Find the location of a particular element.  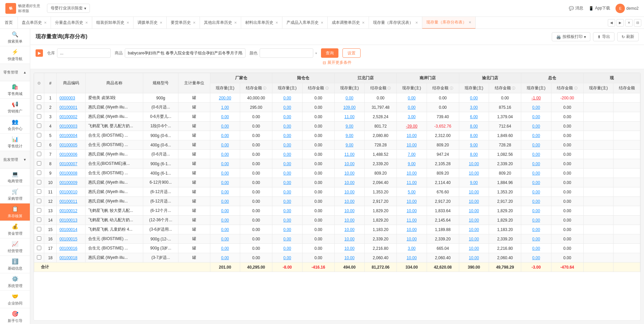

export-button: ⬆ 导出 is located at coordinates (604, 37).